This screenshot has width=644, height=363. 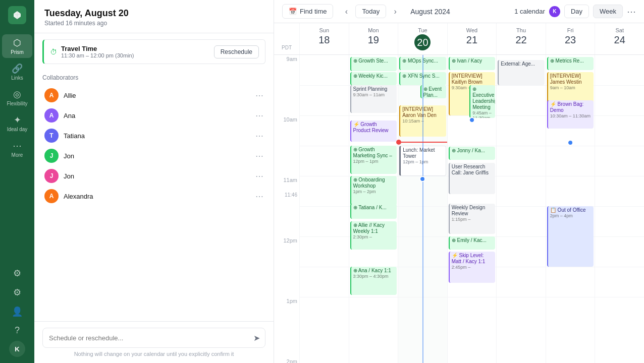 What do you see at coordinates (631, 12) in the screenshot?
I see `calendar-more-button: ⋯` at bounding box center [631, 12].